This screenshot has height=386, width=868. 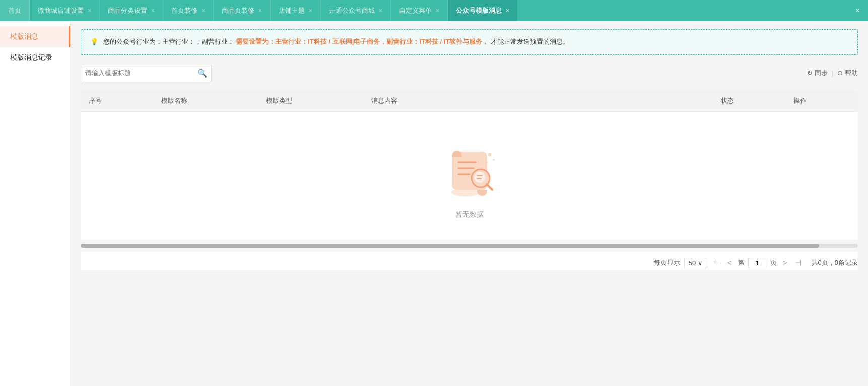 What do you see at coordinates (188, 11) in the screenshot?
I see `tab-home-decor: 首页装修 ×` at bounding box center [188, 11].